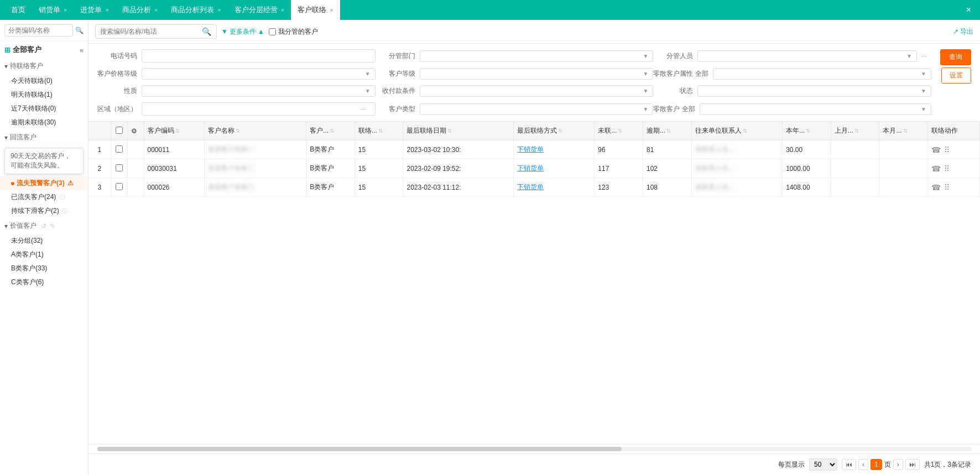 The image size is (980, 475). What do you see at coordinates (814, 91) in the screenshot?
I see `filter-status-select: ▼` at bounding box center [814, 91].